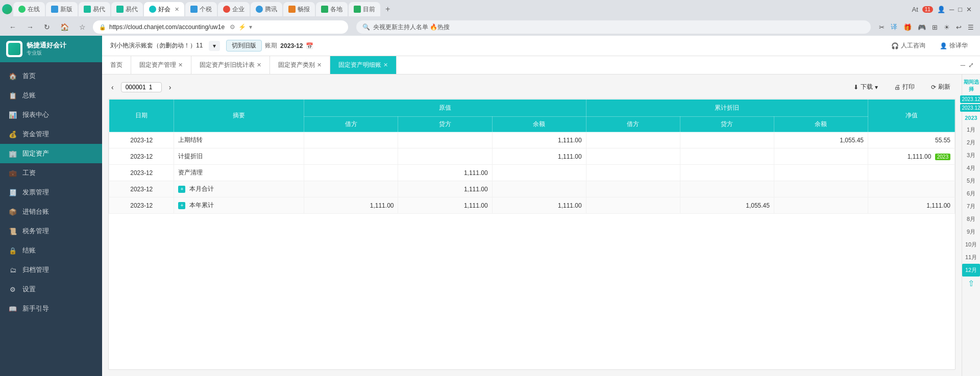  What do you see at coordinates (388, 9) in the screenshot?
I see `new-tab-button: +` at bounding box center [388, 9].